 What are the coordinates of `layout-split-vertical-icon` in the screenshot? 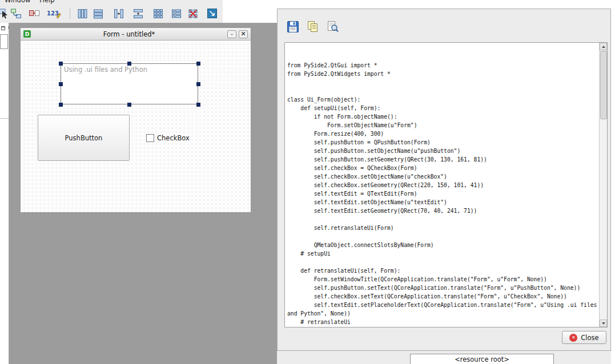 It's located at (138, 14).